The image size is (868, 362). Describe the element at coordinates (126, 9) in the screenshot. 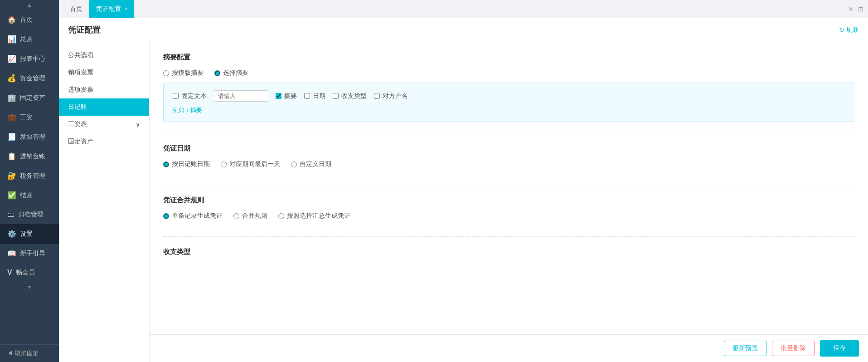

I see `tab-close-icon: ×` at that location.